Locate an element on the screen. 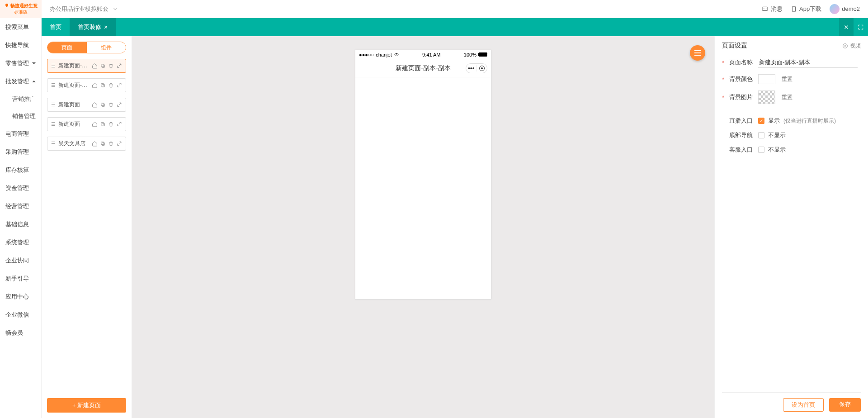 The width and height of the screenshot is (868, 418). nav-guide: 新手引导 is located at coordinates (21, 279).